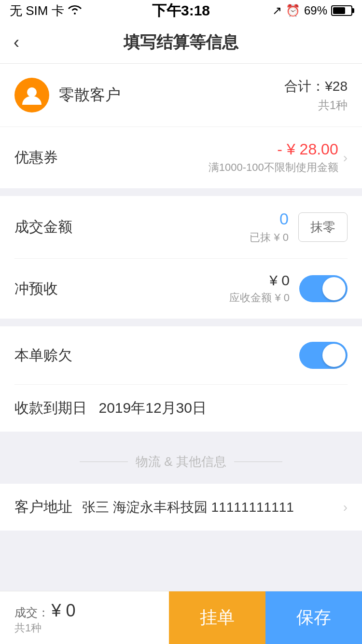 Image resolution: width=362 pixels, height=644 pixels. Describe the element at coordinates (32, 95) in the screenshot. I see `avatar` at that location.